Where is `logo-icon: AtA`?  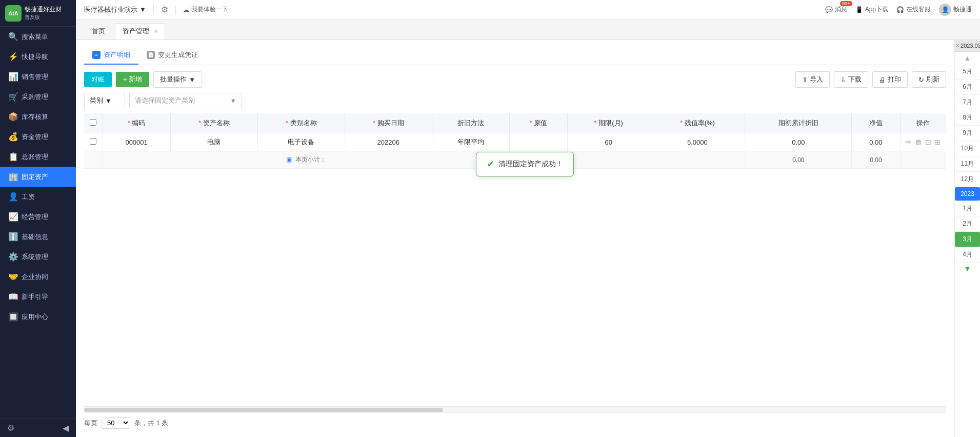 logo-icon: AtA is located at coordinates (13, 13).